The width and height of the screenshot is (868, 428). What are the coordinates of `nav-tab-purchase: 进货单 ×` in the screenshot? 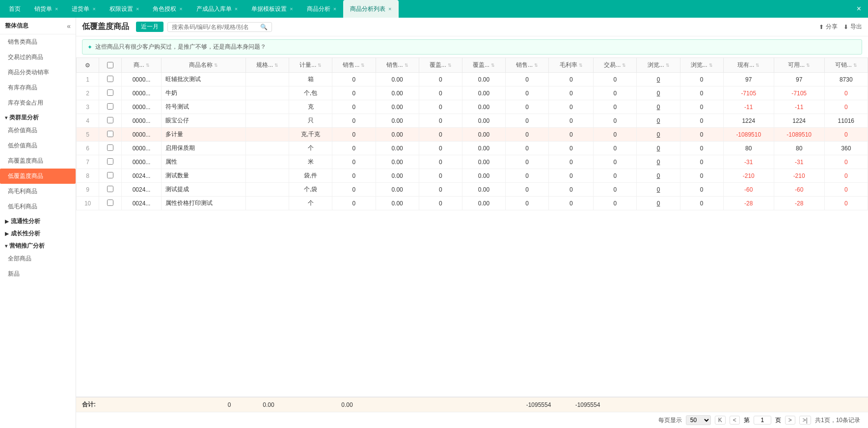 It's located at (83, 9).